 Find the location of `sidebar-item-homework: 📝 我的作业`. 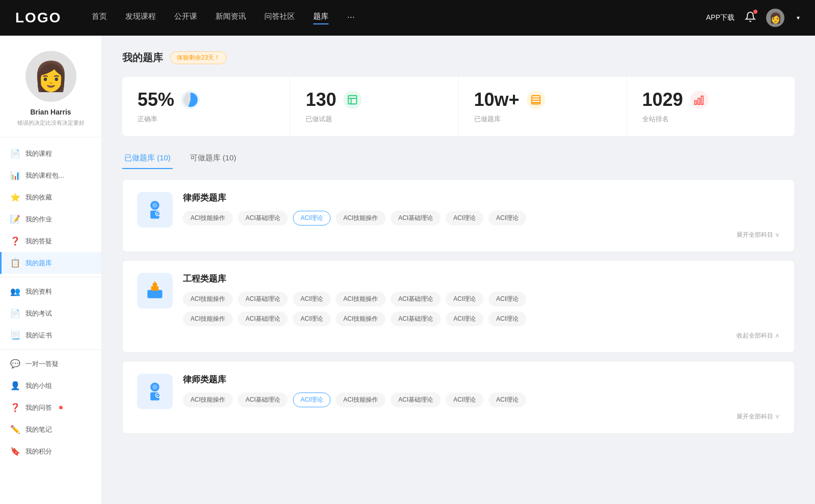

sidebar-item-homework: 📝 我的作业 is located at coordinates (51, 219).